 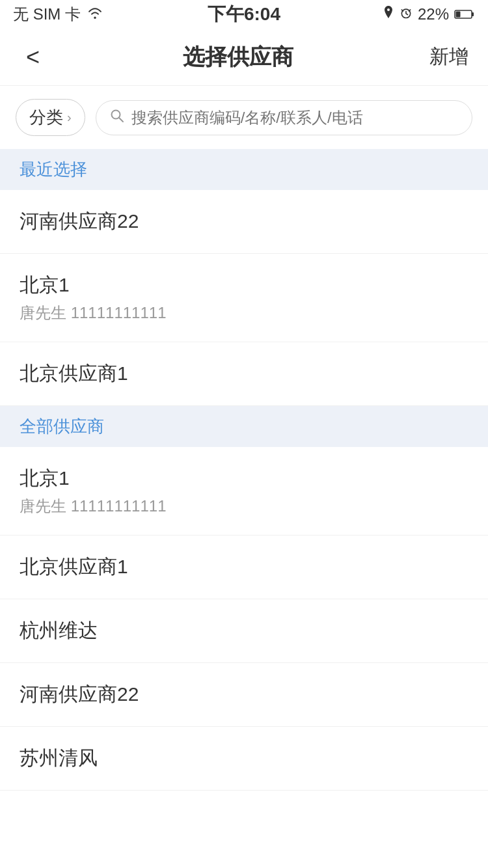 I want to click on list-item: 杭州维达, so click(x=244, y=631).